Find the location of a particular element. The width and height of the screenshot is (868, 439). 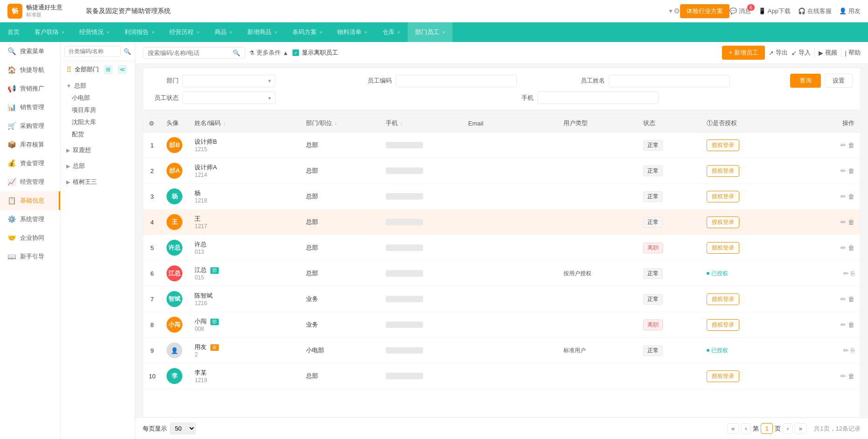

sidebar-item-inventory: 📦 库存核算 is located at coordinates (30, 145).